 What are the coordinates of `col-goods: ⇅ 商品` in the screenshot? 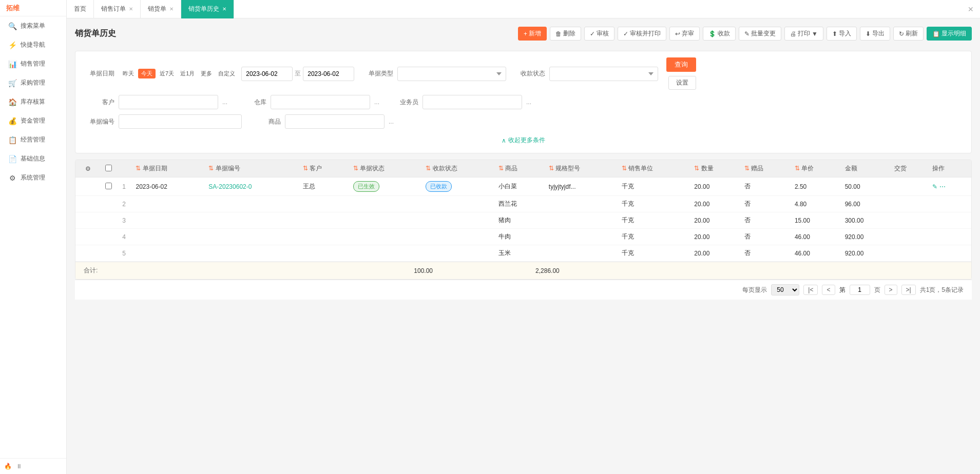 It's located at (520, 169).